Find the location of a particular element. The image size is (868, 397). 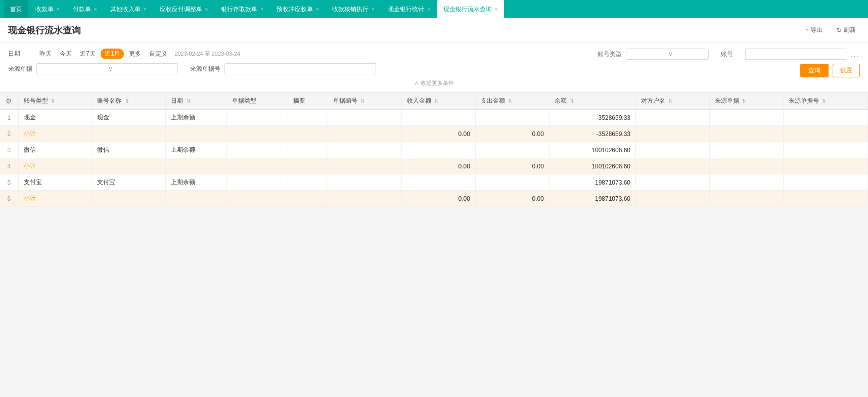

col-summary: 摘要 is located at coordinates (308, 101).